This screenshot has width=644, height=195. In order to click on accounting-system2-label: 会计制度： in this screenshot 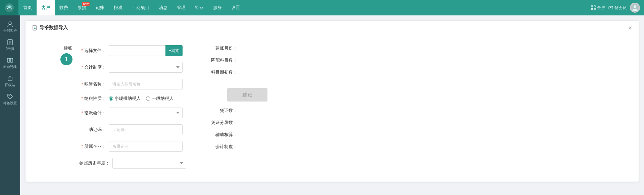, I will do `click(222, 147)`.